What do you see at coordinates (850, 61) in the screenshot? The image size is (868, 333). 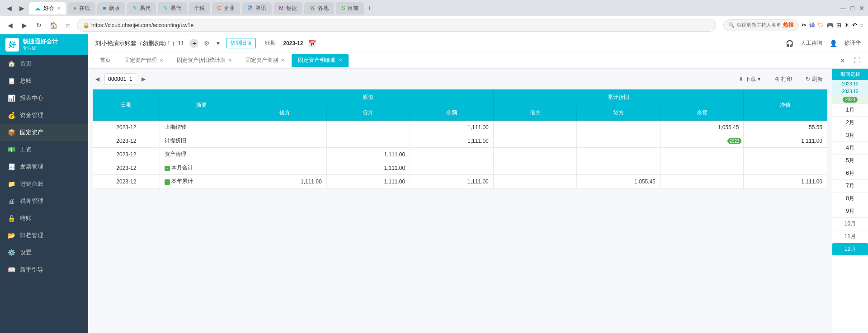 I see `tab-actions-right: ✕ ⛶` at bounding box center [850, 61].